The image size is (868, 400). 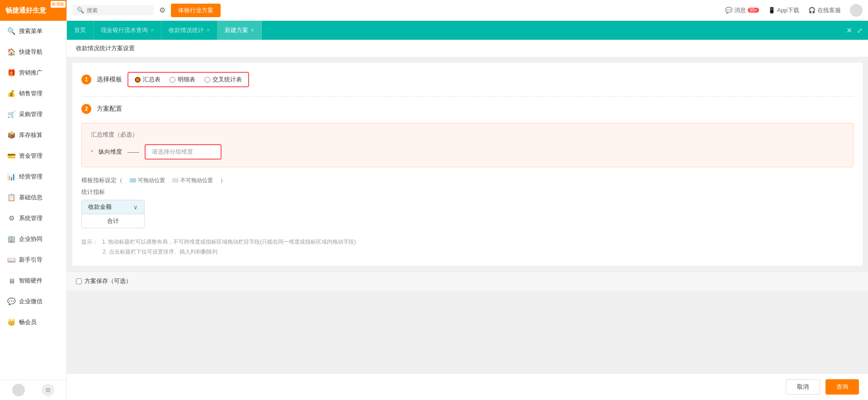 What do you see at coordinates (31, 31) in the screenshot?
I see `sidebar-item-label: 搜索菜单` at bounding box center [31, 31].